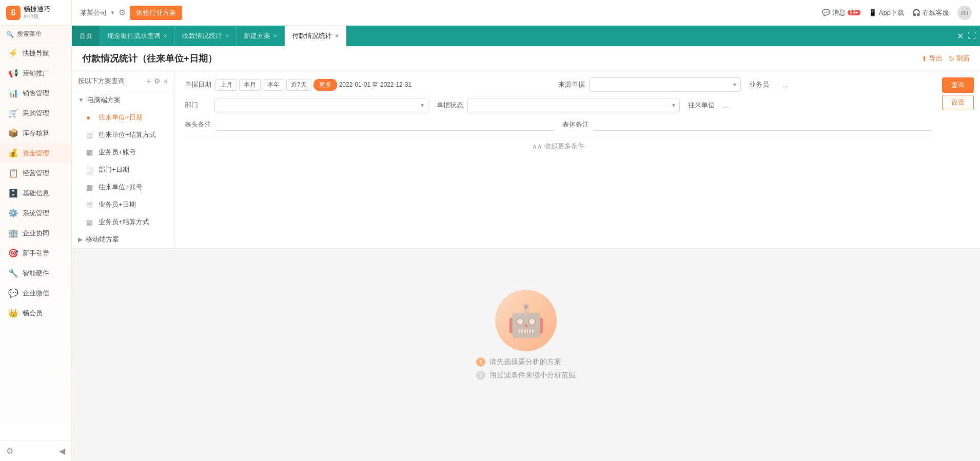  What do you see at coordinates (157, 81) in the screenshot?
I see `scheme-settings-icon: ⚙` at bounding box center [157, 81].